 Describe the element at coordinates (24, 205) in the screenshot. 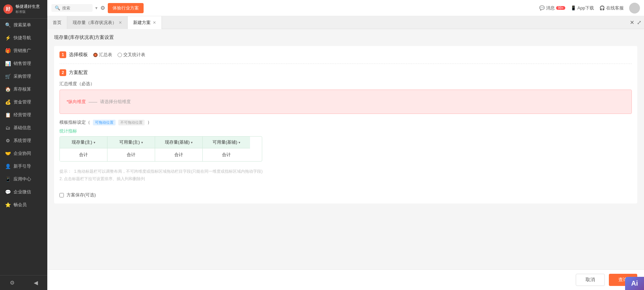

I see `sidebar-item-member: ⭐ 畅会员` at that location.